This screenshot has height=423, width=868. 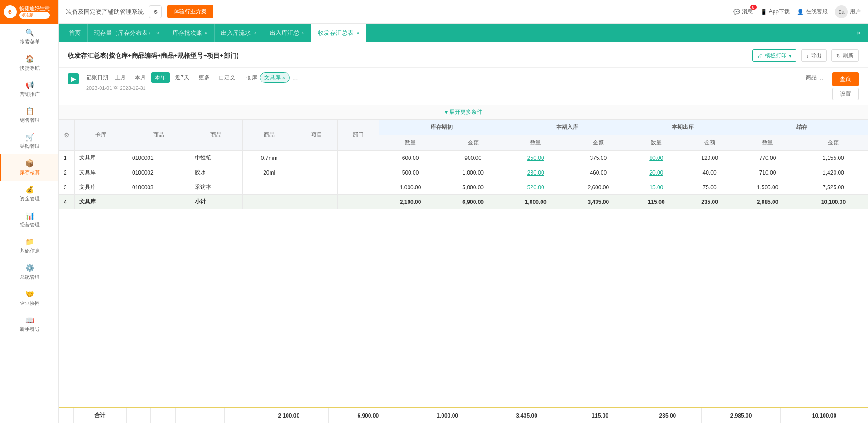 I want to click on export-button: ↓ 导出, so click(x=814, y=56).